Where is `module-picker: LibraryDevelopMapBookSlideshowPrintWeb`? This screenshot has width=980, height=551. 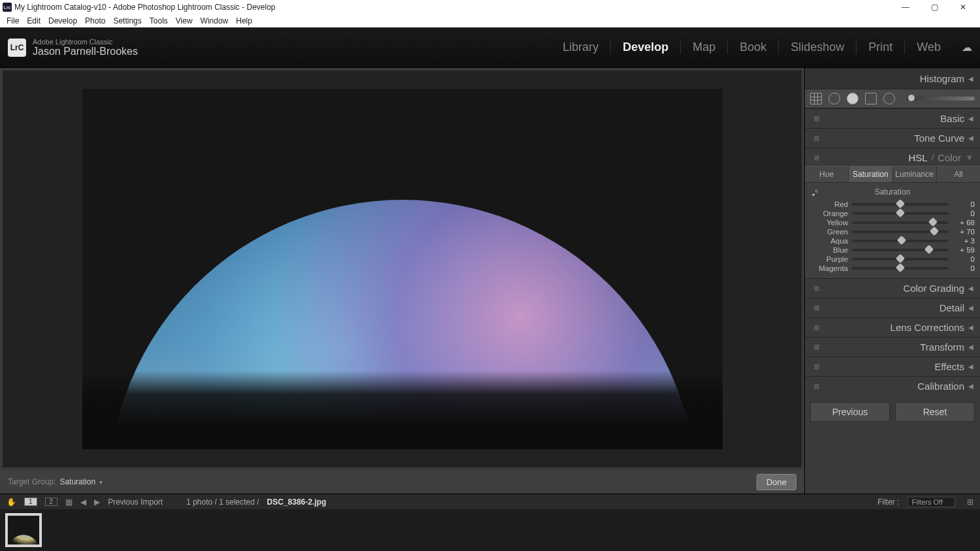
module-picker: LibraryDevelopMapBookSlideshowPrintWeb is located at coordinates (751, 47).